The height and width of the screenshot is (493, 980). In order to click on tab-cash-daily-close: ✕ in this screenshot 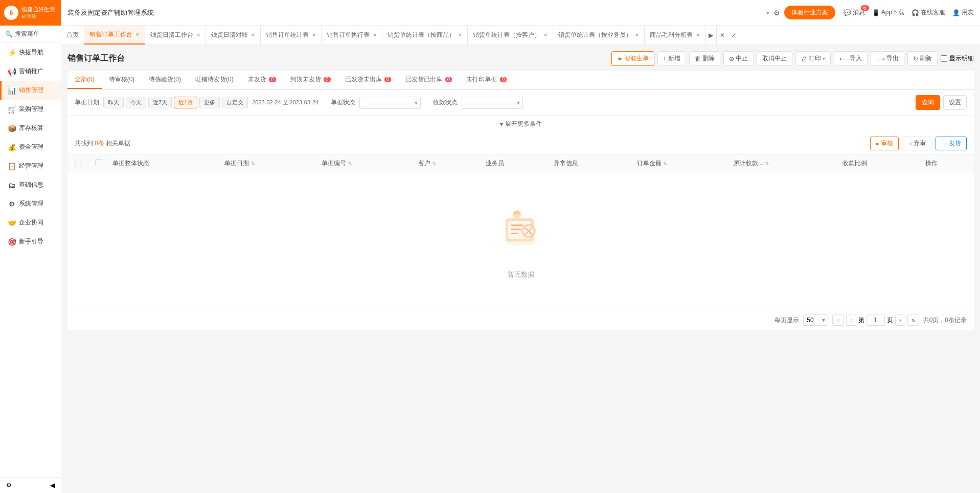, I will do `click(198, 35)`.